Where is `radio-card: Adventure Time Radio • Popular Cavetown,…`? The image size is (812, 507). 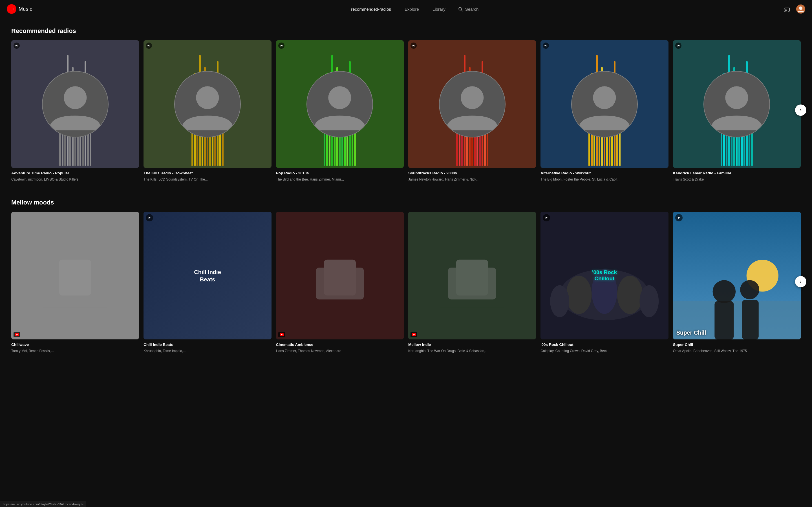 radio-card: Adventure Time Radio • Popular Cavetown,… is located at coordinates (75, 111).